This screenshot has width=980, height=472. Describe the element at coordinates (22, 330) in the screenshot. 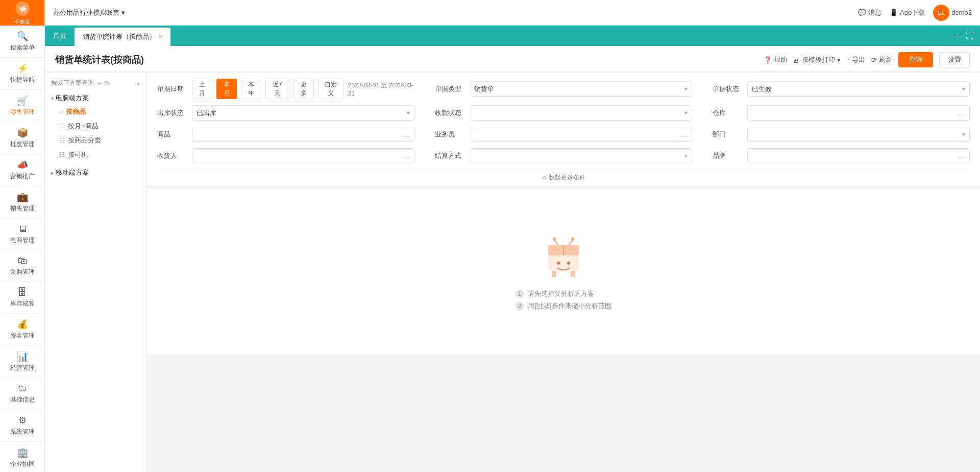

I see `sidebar-item-finance: 💰 资金管理` at that location.